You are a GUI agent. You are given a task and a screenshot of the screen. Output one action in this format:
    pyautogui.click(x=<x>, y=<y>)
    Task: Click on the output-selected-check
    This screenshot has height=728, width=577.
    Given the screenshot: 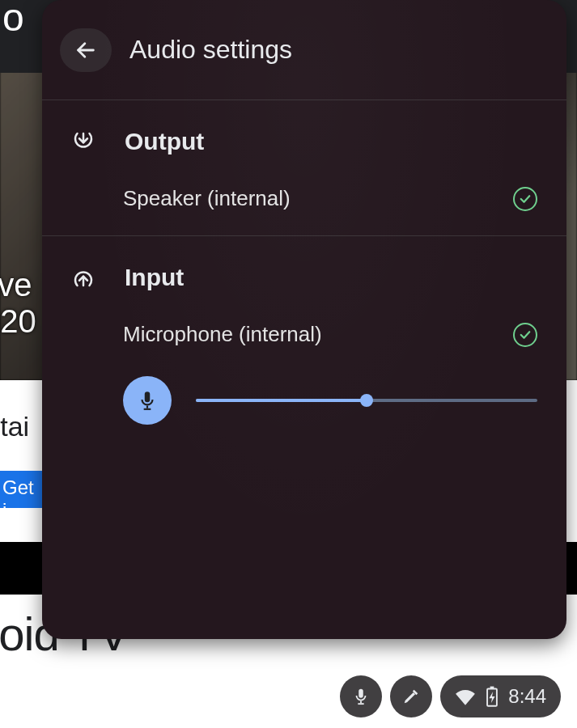 What is the action you would take?
    pyautogui.click(x=525, y=199)
    